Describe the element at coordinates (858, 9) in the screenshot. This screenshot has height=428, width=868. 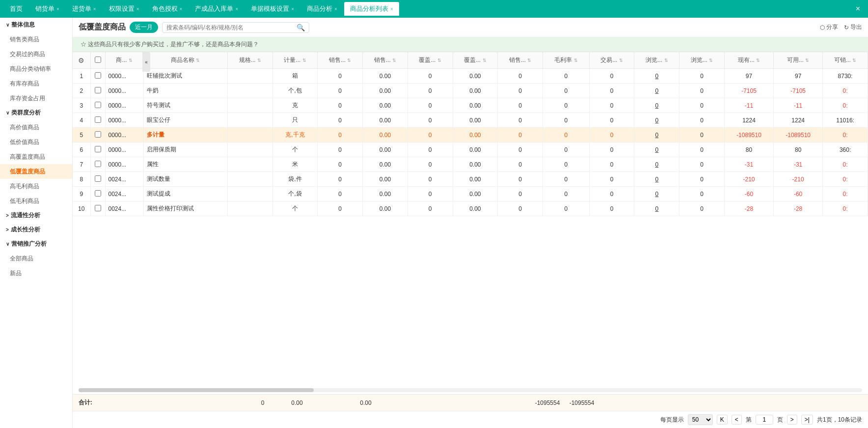
I see `window-close-button: ×` at that location.